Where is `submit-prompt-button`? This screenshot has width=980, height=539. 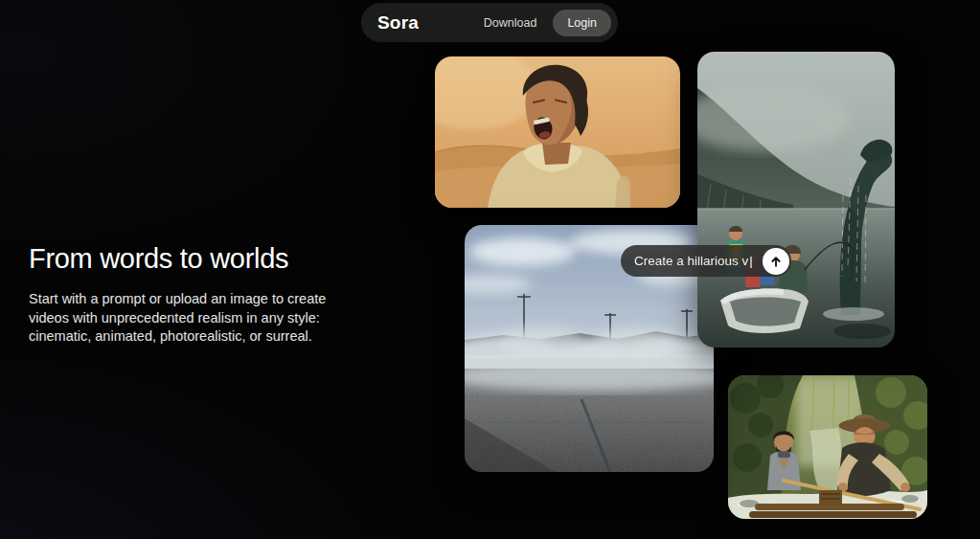 submit-prompt-button is located at coordinates (776, 261).